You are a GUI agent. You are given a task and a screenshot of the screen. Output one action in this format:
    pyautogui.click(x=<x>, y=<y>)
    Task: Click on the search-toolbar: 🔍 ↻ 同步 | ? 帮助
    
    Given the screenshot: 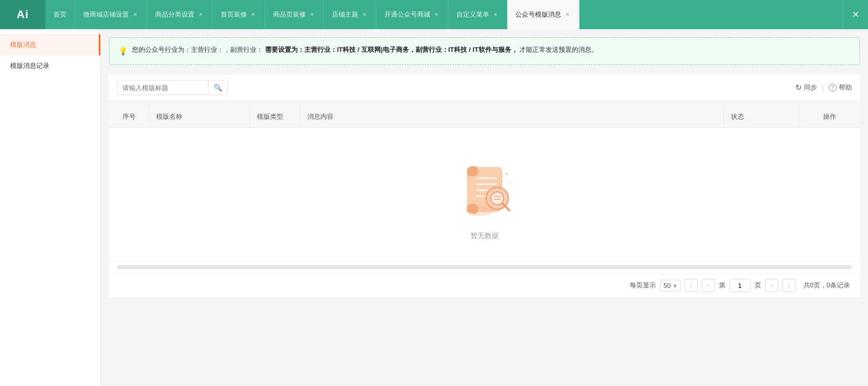 What is the action you would take?
    pyautogui.click(x=485, y=88)
    